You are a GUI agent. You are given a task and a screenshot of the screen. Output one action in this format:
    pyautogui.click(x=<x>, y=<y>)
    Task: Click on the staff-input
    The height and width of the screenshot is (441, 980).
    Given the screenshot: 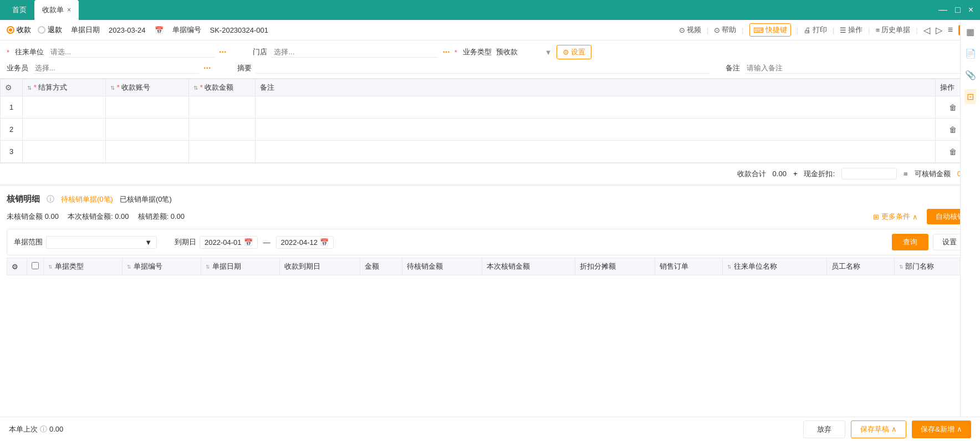 What is the action you would take?
    pyautogui.click(x=116, y=68)
    